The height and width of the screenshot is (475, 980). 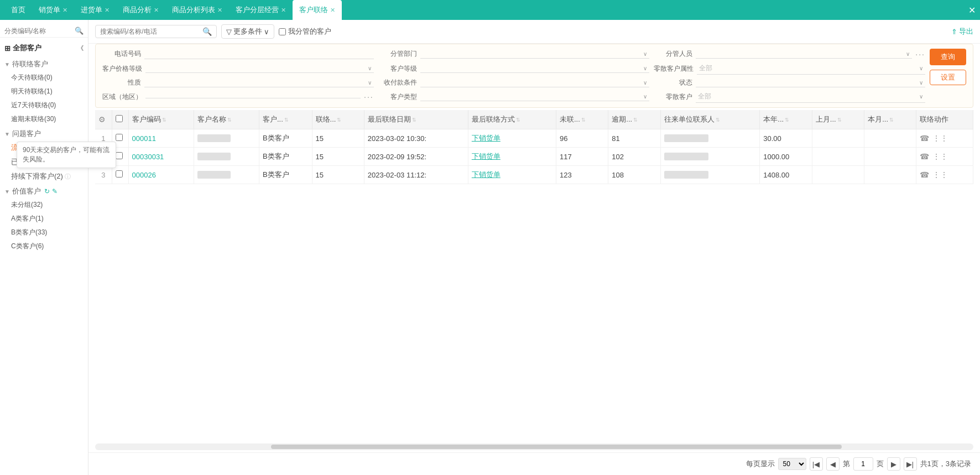 What do you see at coordinates (259, 83) in the screenshot?
I see `filter-select-nature: ∨` at bounding box center [259, 83].